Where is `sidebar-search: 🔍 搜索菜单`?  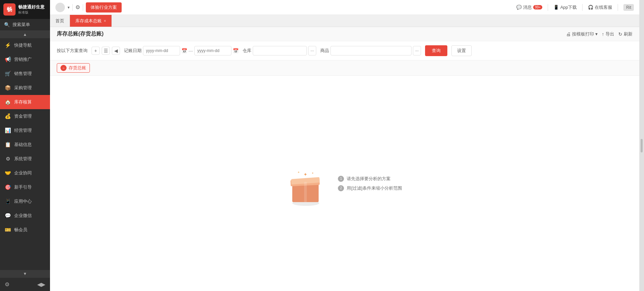
sidebar-search: 🔍 搜索菜单 is located at coordinates (25, 25).